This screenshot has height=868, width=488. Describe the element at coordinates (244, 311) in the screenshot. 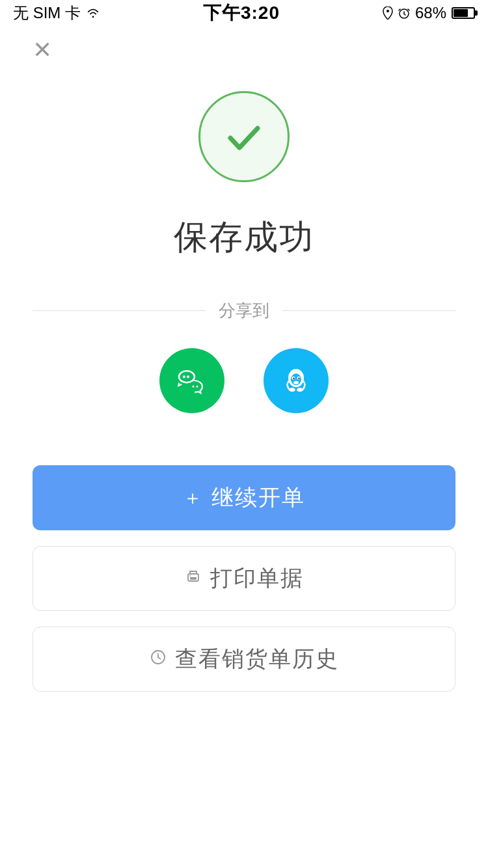

I see `share-divider: 分享到` at that location.